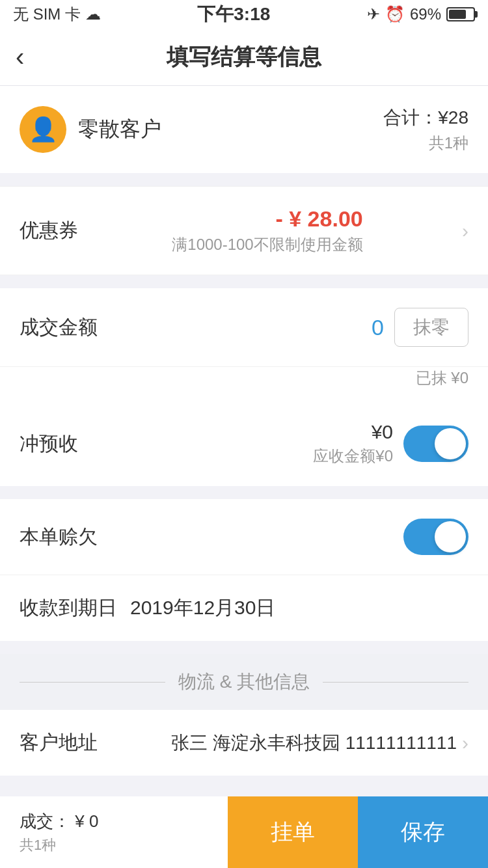  I want to click on bottom-deal-label: 成交：, so click(45, 821).